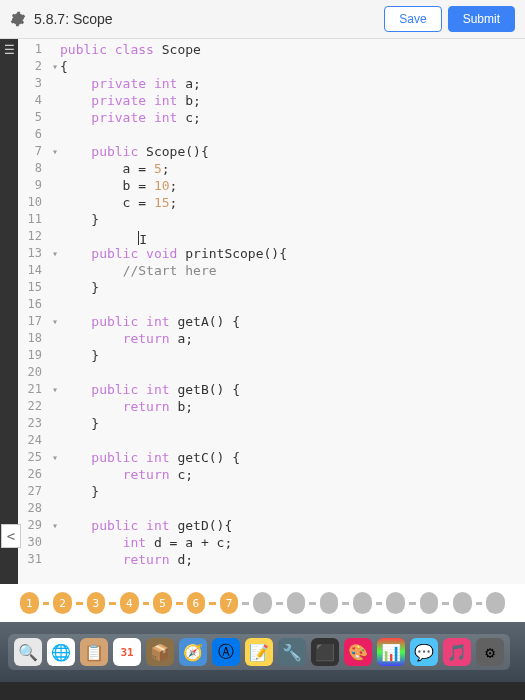 The width and height of the screenshot is (525, 700). I want to click on code-line: 13▾ public void printScope(){, so click(272, 254).